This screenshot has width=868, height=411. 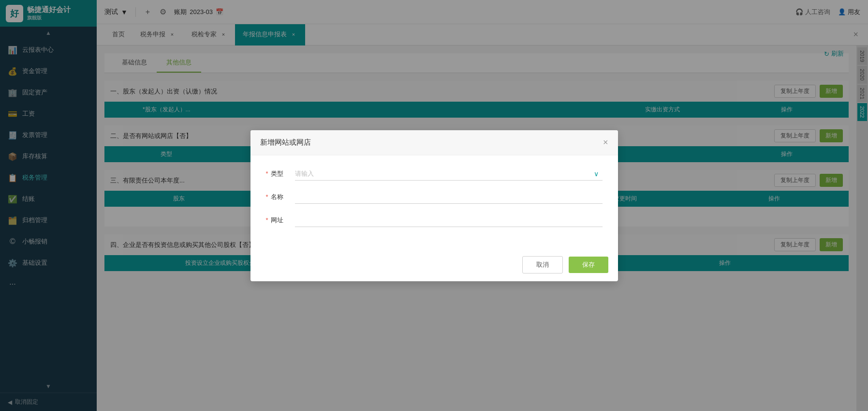 I want to click on url-label: * 网址, so click(x=280, y=220).